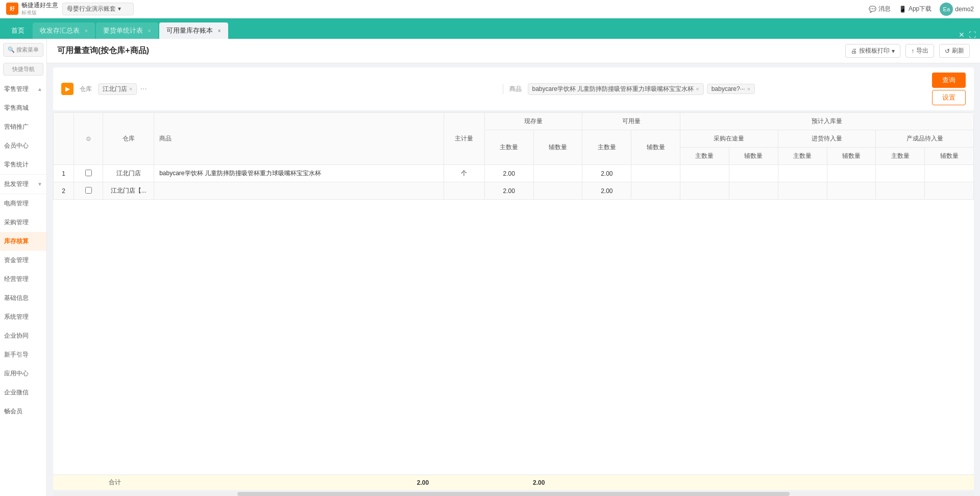  What do you see at coordinates (32, 9) in the screenshot?
I see `logo-area: 好 畅捷通好生意 标准版` at bounding box center [32, 9].